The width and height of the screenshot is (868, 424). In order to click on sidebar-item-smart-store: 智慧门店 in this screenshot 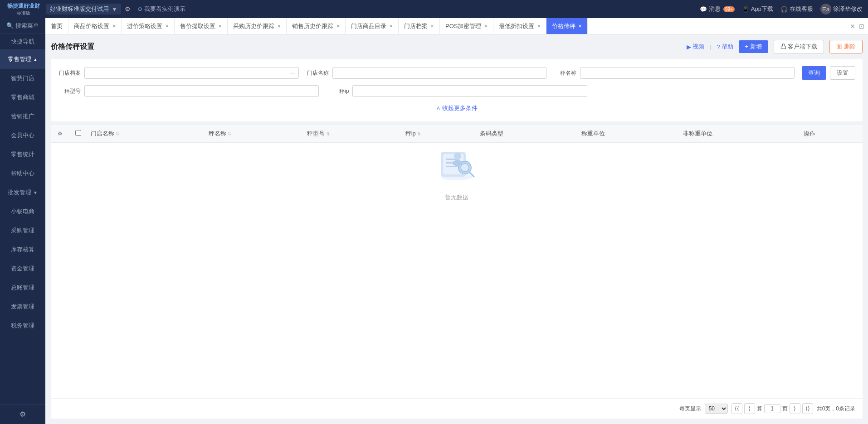, I will do `click(23, 78)`.